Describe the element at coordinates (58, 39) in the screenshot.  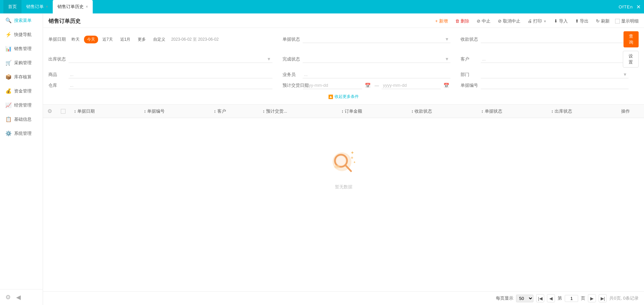
I see `filter-date-label: 单据日期` at that location.